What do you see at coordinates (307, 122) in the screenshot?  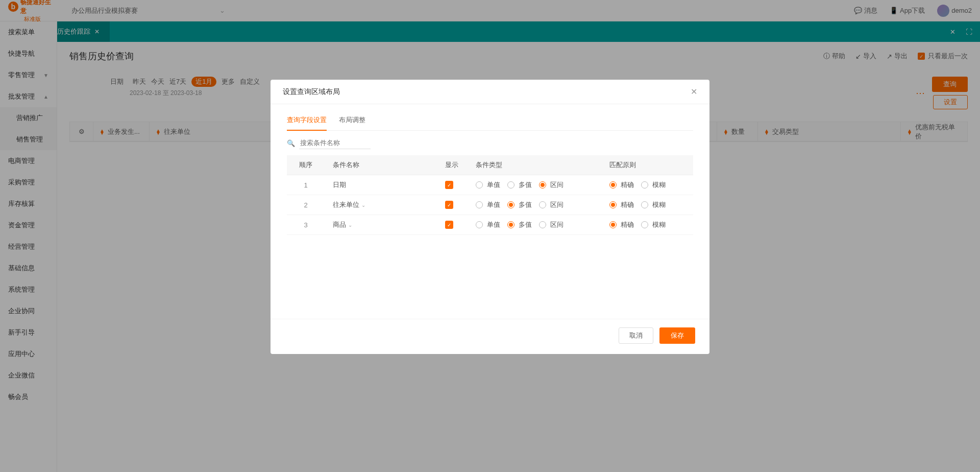 I see `modal-tab-fields: 查询字段设置` at bounding box center [307, 122].